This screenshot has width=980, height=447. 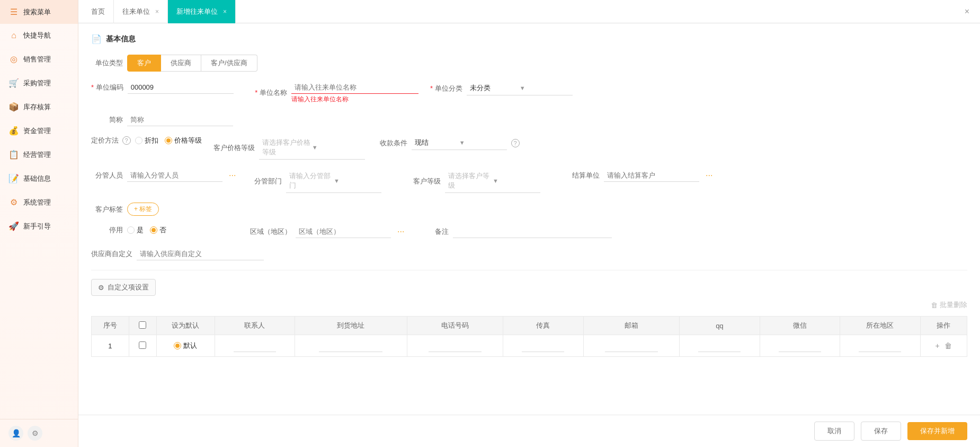 I want to click on sidebar-item-sales: ◎ 销售管理, so click(x=39, y=59).